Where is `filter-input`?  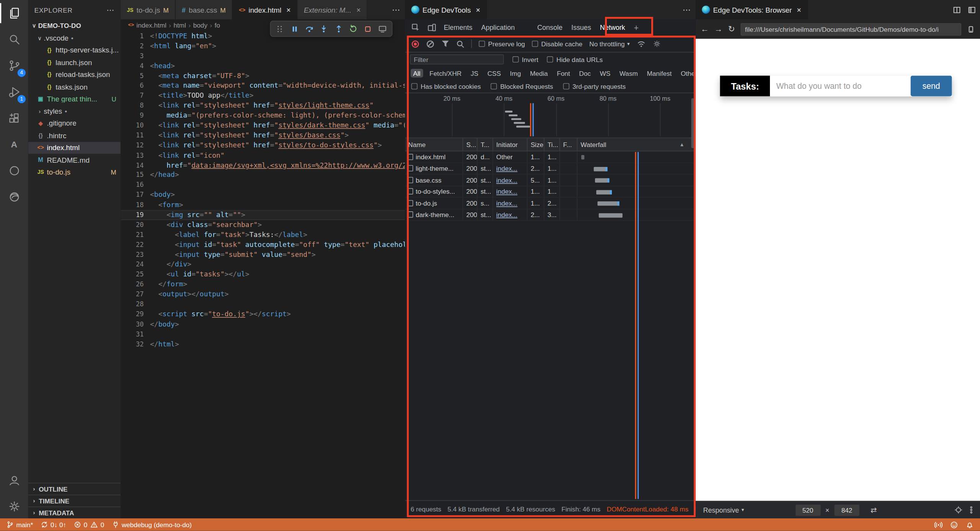 filter-input is located at coordinates (457, 59).